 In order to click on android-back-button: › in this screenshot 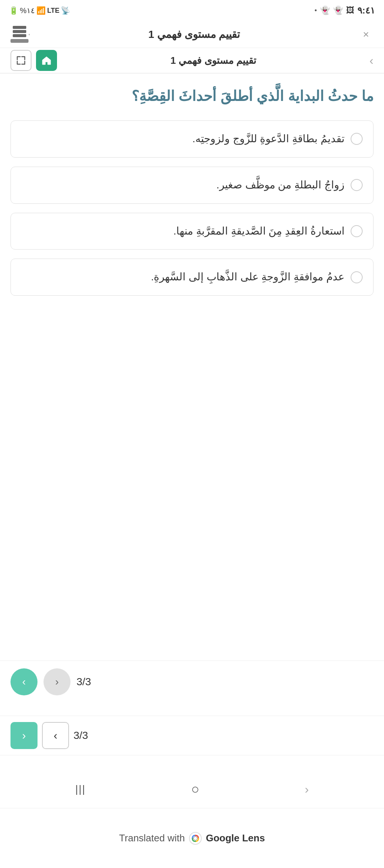, I will do `click(307, 790)`.